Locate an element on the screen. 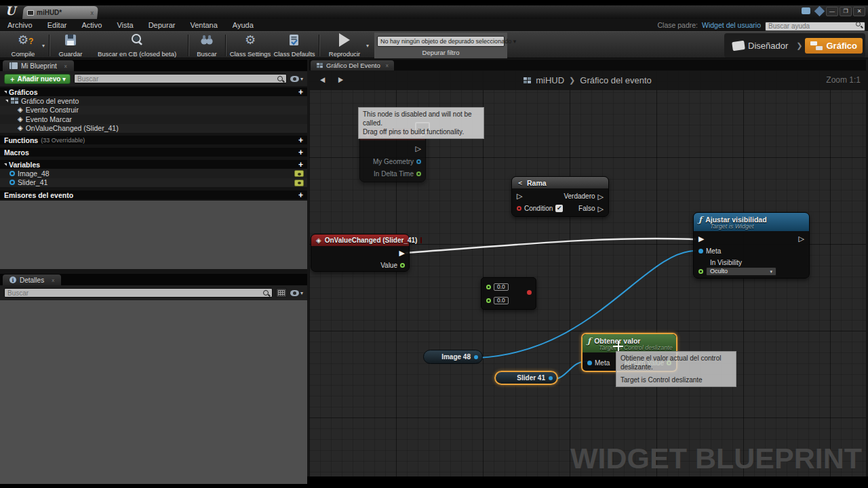  add-dispatcher-button: + is located at coordinates (301, 195).